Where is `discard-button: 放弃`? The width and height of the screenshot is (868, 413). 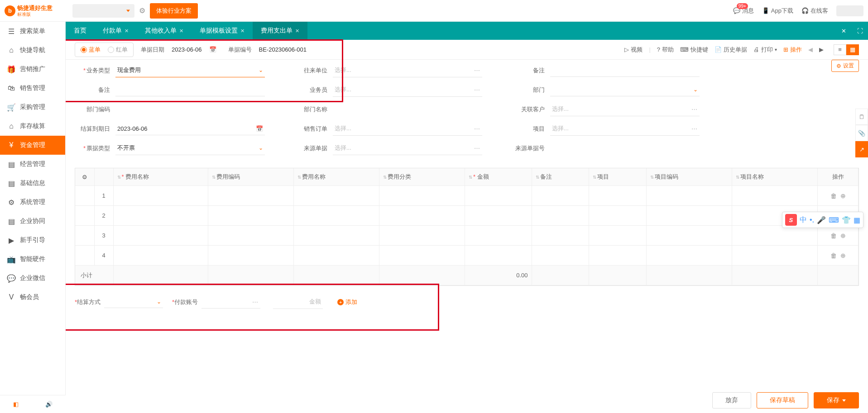
discard-button: 放弃 is located at coordinates (732, 400).